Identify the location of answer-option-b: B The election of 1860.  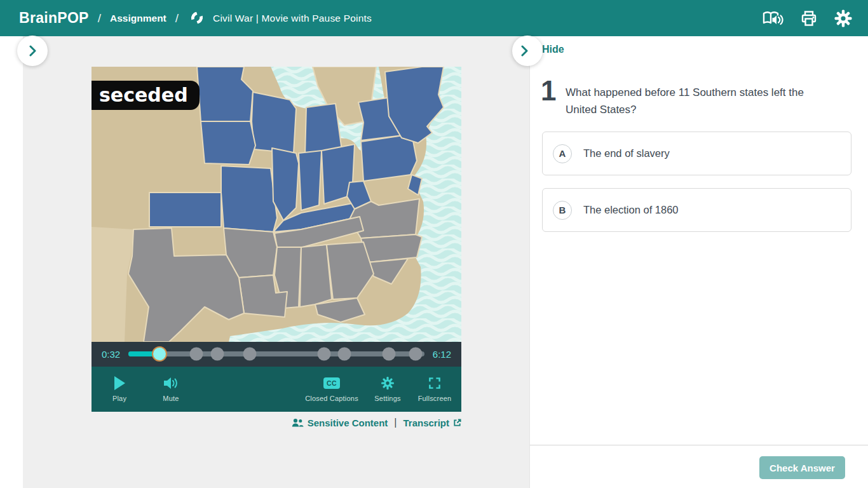
(696, 210).